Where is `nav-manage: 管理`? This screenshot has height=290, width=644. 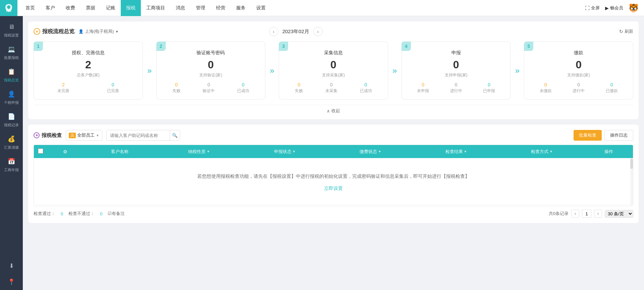 nav-manage: 管理 is located at coordinates (201, 8).